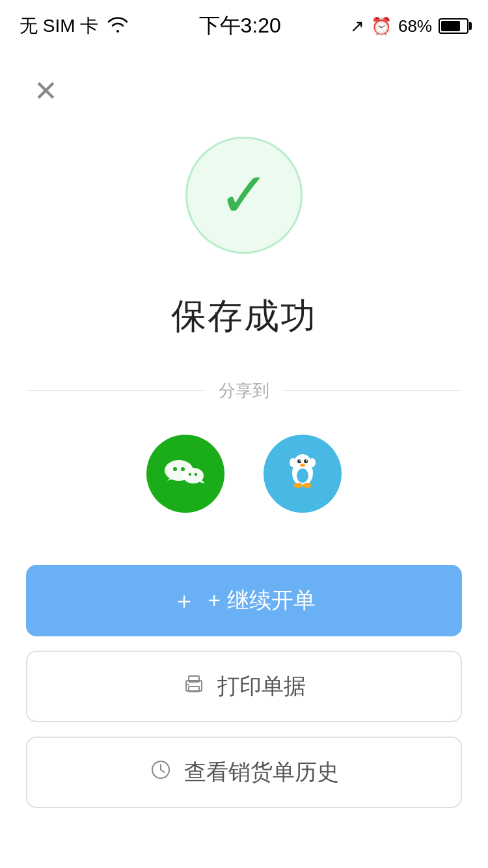  What do you see at coordinates (116, 390) in the screenshot?
I see `divider-line-left` at bounding box center [116, 390].